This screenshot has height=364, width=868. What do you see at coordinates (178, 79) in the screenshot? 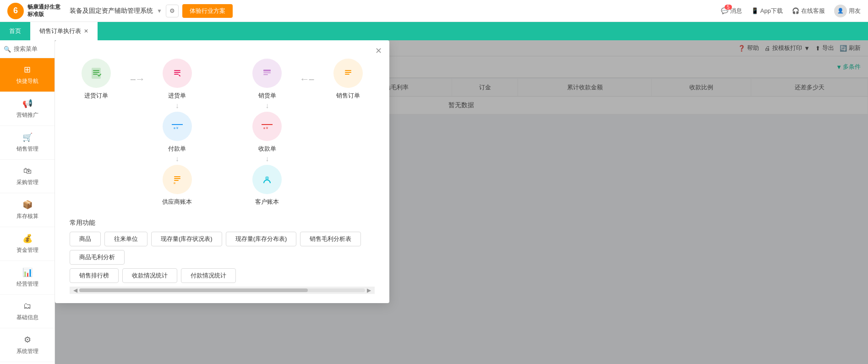
I see `flow-purchase-bill: 进货单` at bounding box center [178, 79].